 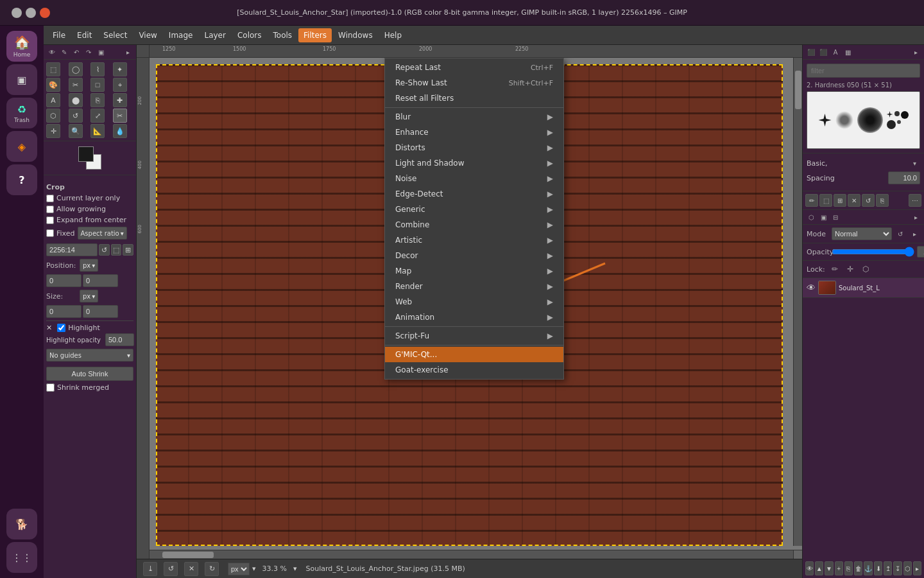 I want to click on menu-reshow-last: Re-Show Last Shift+Ctrl+F, so click(x=474, y=83).